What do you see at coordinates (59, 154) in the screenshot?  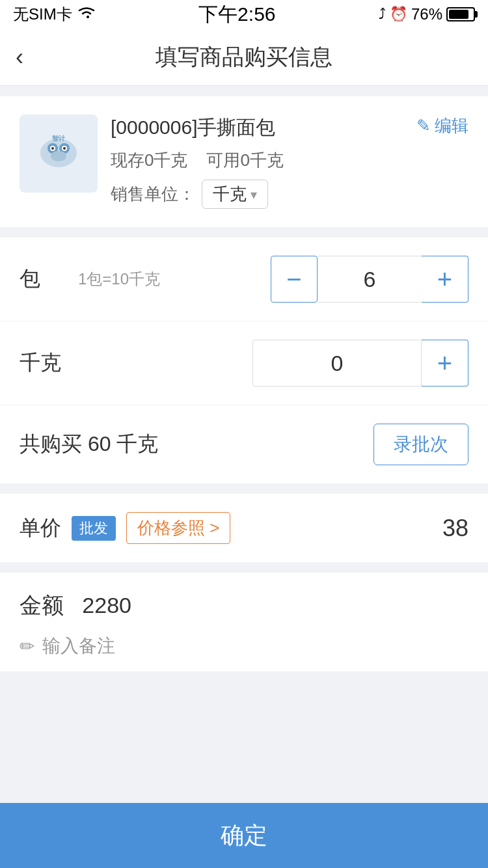 I see `product-image: 智计` at bounding box center [59, 154].